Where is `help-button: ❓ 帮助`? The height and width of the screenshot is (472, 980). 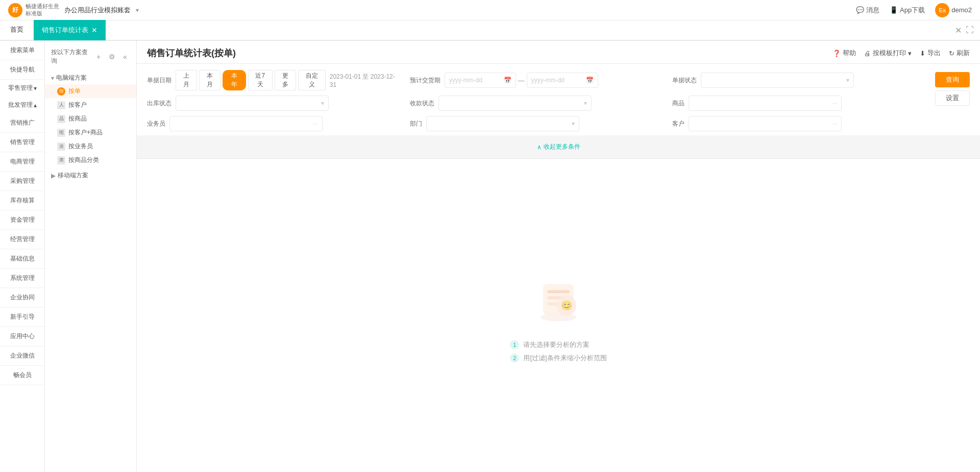
help-button: ❓ 帮助 is located at coordinates (844, 53).